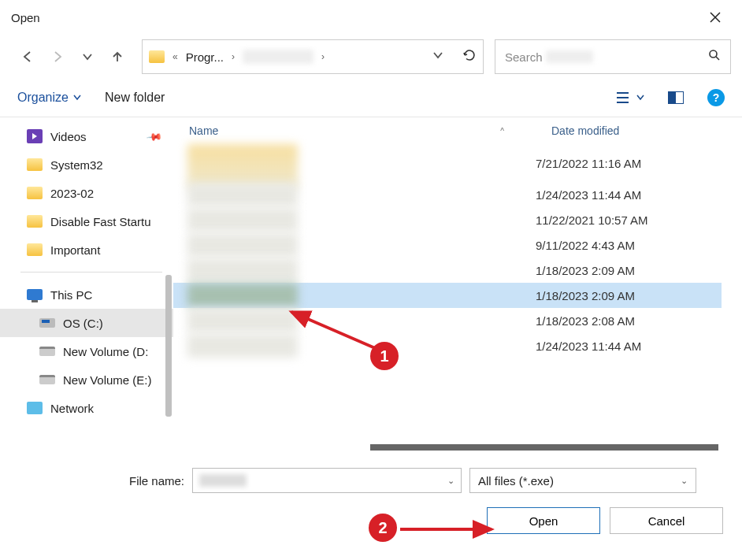 The image size is (742, 560). I want to click on col-label: Name, so click(203, 131).